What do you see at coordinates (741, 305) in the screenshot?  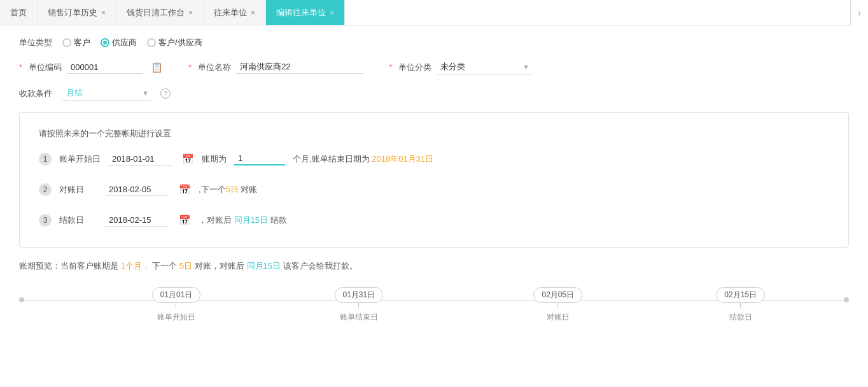 I see `timeline-point-4: 02月15日 结款日` at bounding box center [741, 305].